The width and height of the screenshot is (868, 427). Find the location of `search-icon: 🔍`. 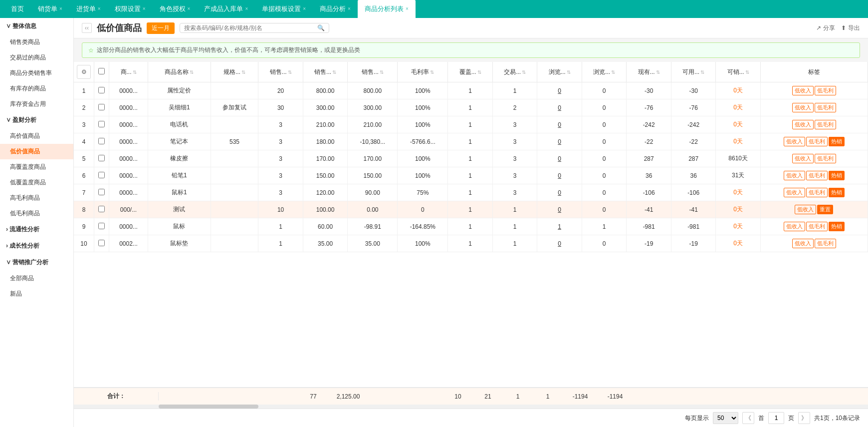

search-icon: 🔍 is located at coordinates (321, 28).